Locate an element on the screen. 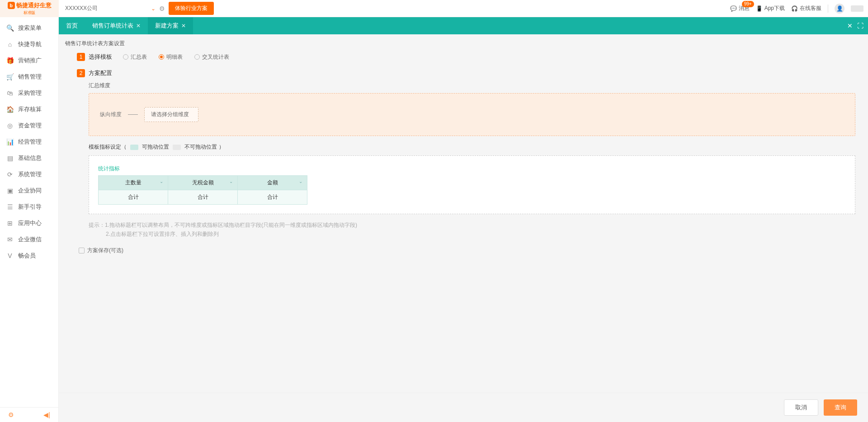 Image resolution: width=868 pixels, height=422 pixels. user-avatar: 👤 is located at coordinates (840, 9).